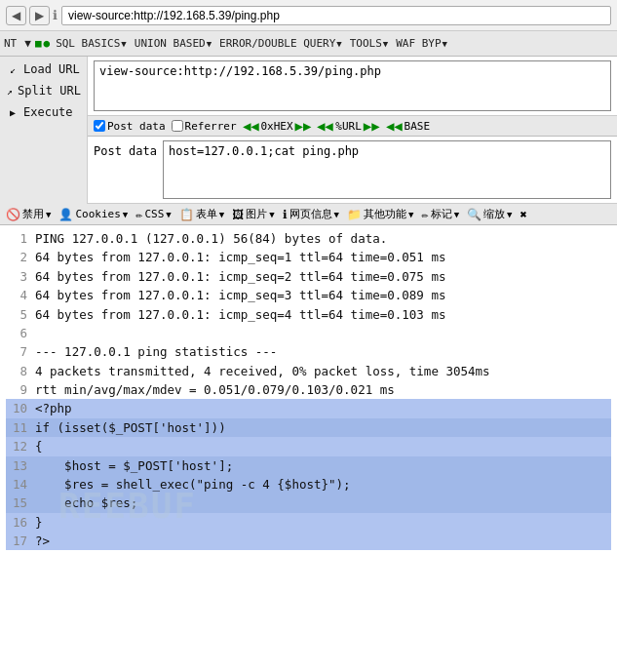 The image size is (617, 672). What do you see at coordinates (17, 503) in the screenshot?
I see `line-num-15: 15` at bounding box center [17, 503].